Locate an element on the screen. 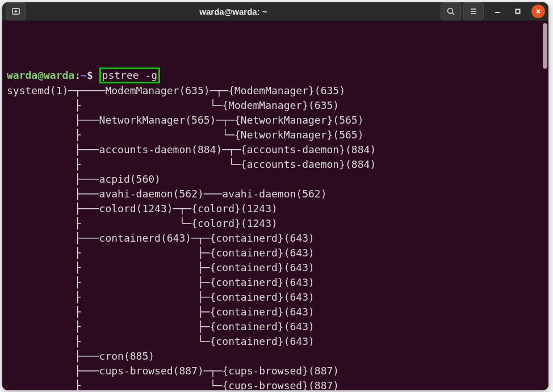  new-tab-icon is located at coordinates (16, 11).